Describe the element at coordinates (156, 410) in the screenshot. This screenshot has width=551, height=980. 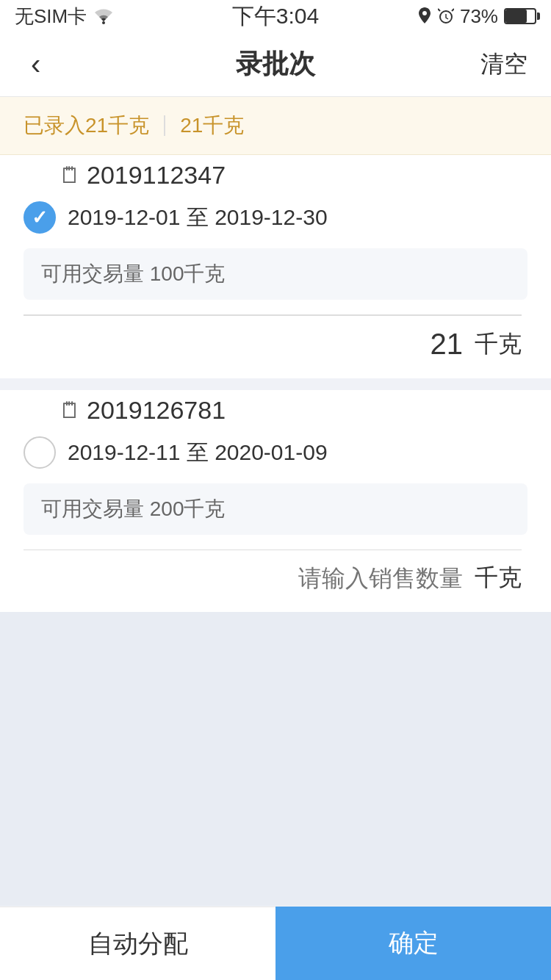
I see `batch2-id: 2019126781` at that location.